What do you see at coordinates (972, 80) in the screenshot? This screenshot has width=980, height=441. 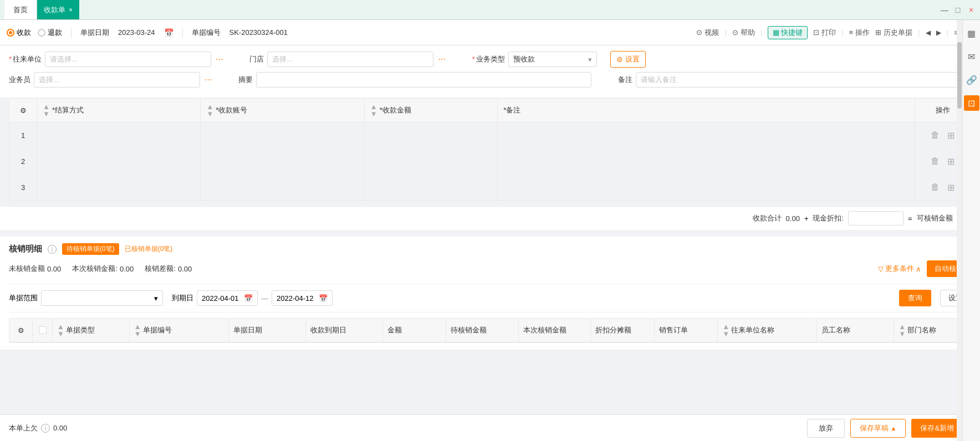 I see `sidebar-link-icon: 🔗` at bounding box center [972, 80].